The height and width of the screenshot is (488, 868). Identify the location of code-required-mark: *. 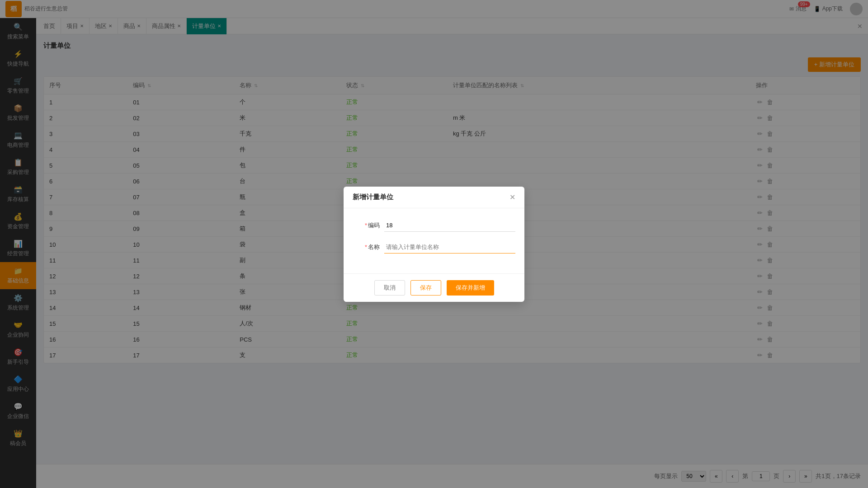
(366, 225).